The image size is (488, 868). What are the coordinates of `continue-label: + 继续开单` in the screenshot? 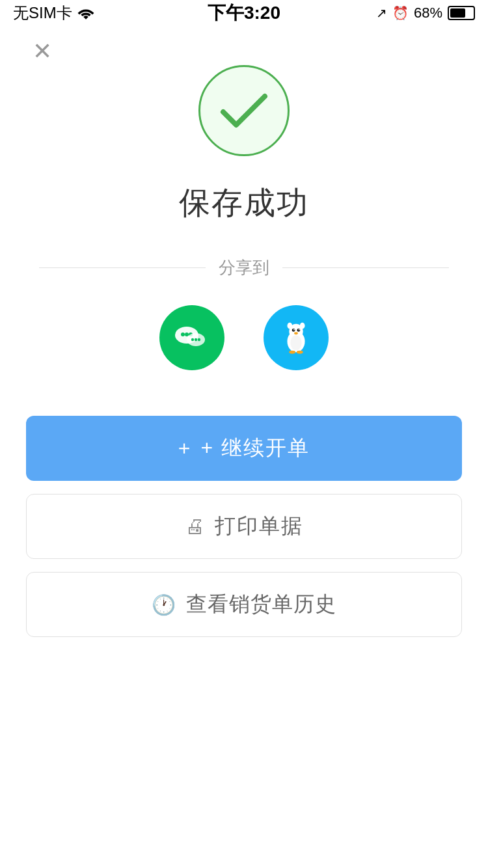 It's located at (256, 448).